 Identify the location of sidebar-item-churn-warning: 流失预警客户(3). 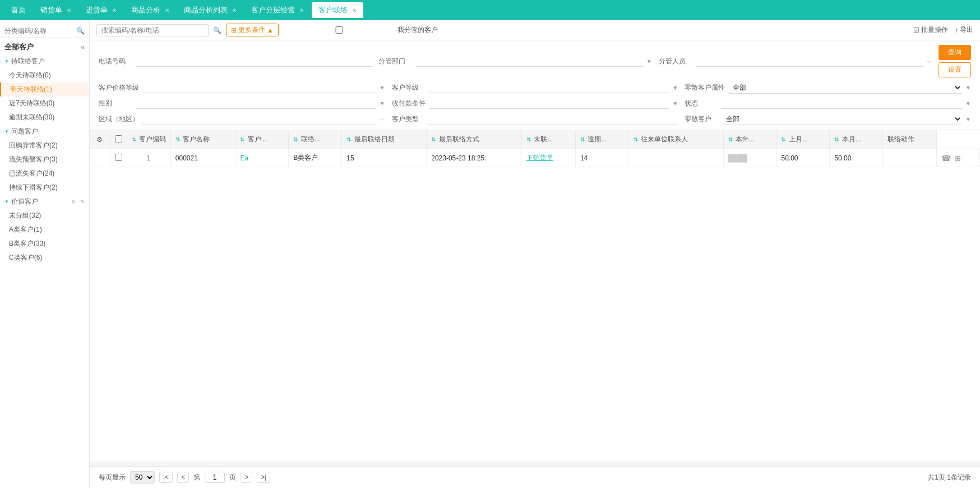
(45, 159).